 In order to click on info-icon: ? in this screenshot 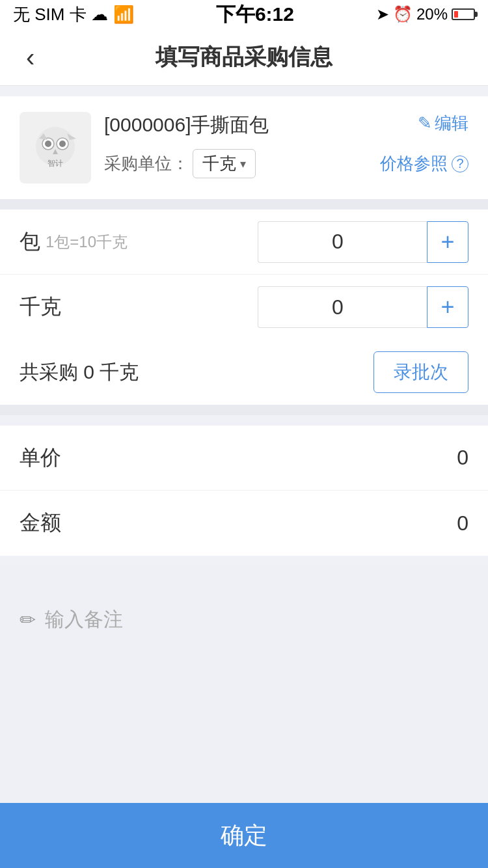, I will do `click(460, 164)`.